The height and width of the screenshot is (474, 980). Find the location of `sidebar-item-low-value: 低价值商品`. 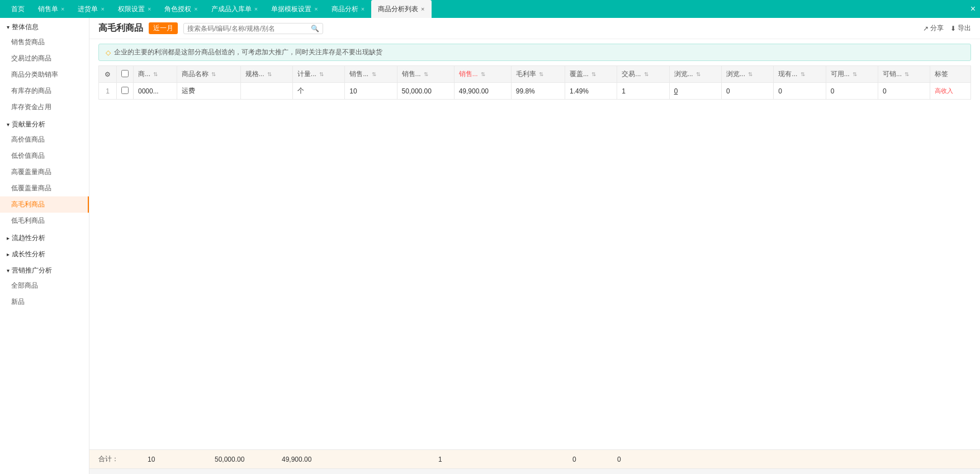

sidebar-item-low-value: 低价值商品 is located at coordinates (45, 156).